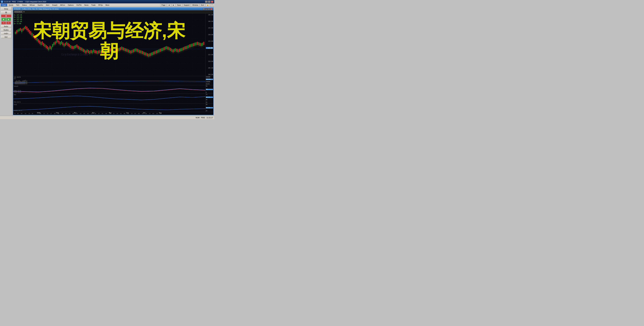 This screenshot has height=326, width=644. What do you see at coordinates (18, 5) in the screenshot?
I see `menu-ts: T&S` at bounding box center [18, 5].